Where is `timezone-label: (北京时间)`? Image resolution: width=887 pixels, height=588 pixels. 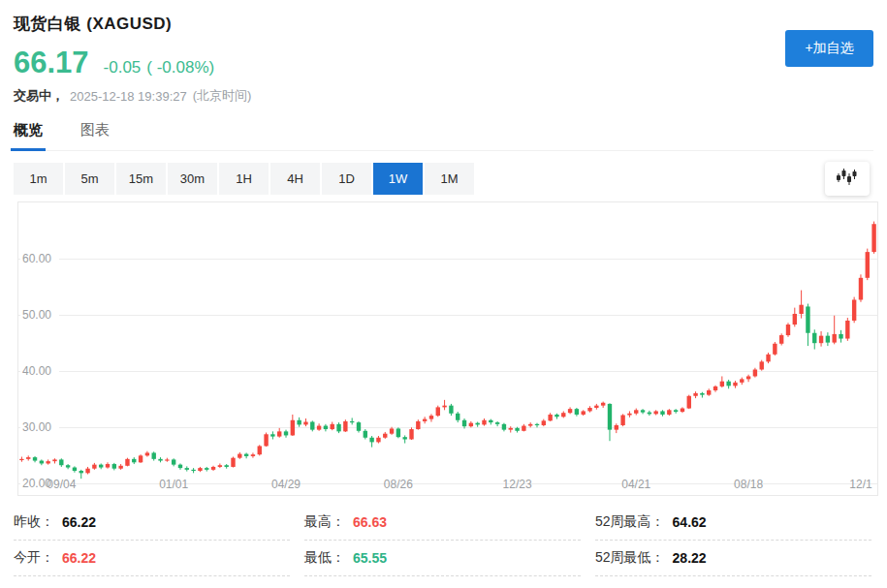
timezone-label: (北京时间) is located at coordinates (223, 96).